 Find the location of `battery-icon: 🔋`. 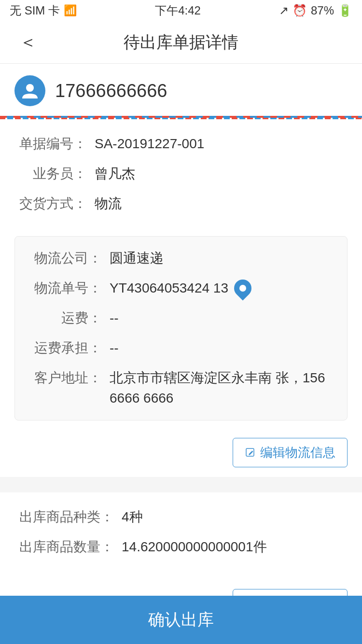

battery-icon: 🔋 is located at coordinates (345, 11).